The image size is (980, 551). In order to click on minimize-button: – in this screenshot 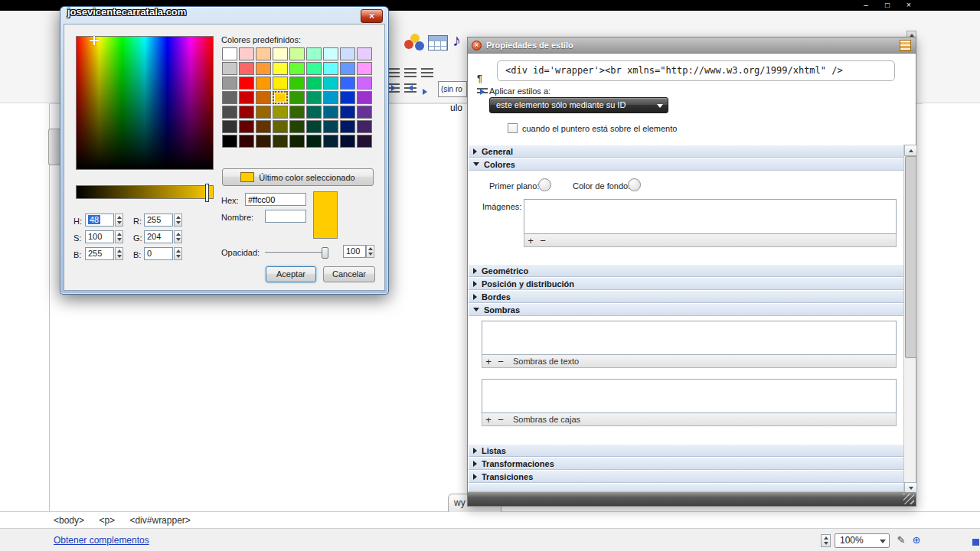, I will do `click(866, 5)`.